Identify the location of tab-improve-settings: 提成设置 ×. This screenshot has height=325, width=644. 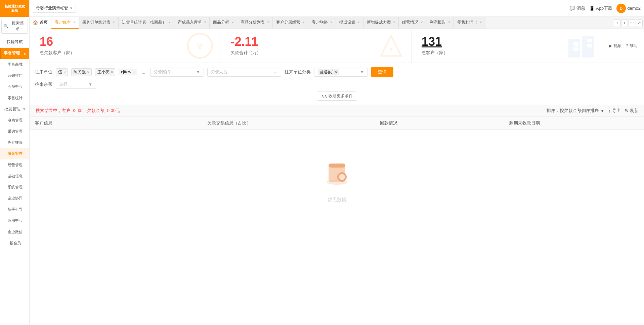
(350, 23).